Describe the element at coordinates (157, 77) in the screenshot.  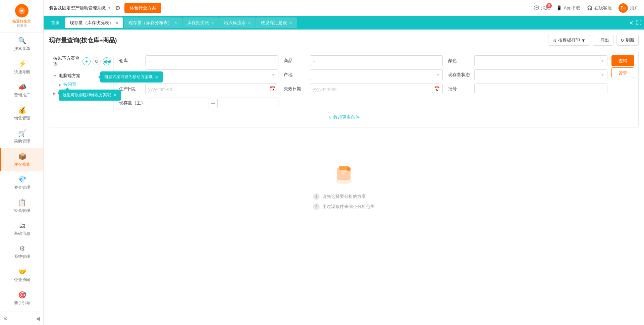
I see `tooltip-close-icon: ✕` at that location.